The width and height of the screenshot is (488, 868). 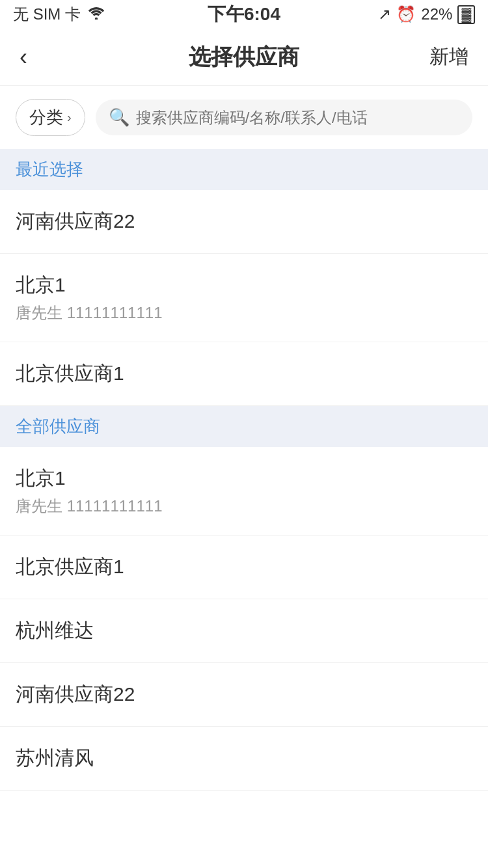 What do you see at coordinates (69, 117) in the screenshot?
I see `chevron-right-icon: ›` at bounding box center [69, 117].